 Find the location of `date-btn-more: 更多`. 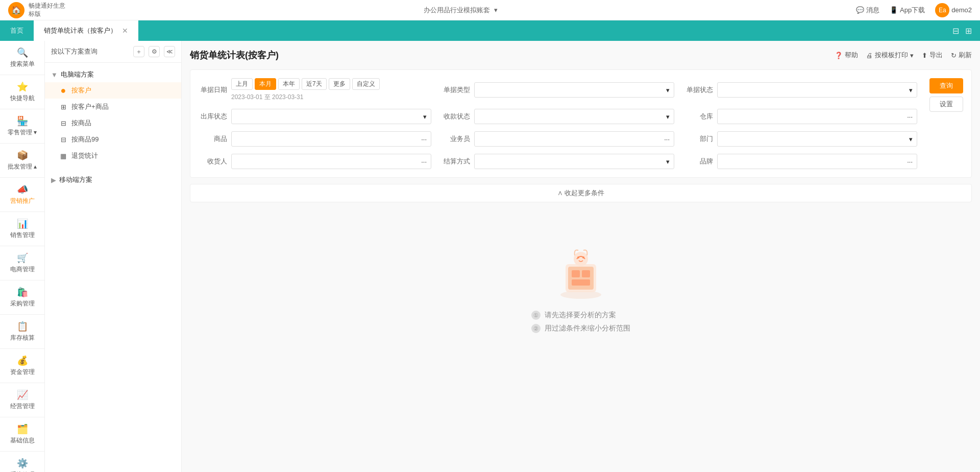

date-btn-more: 更多 is located at coordinates (339, 84).